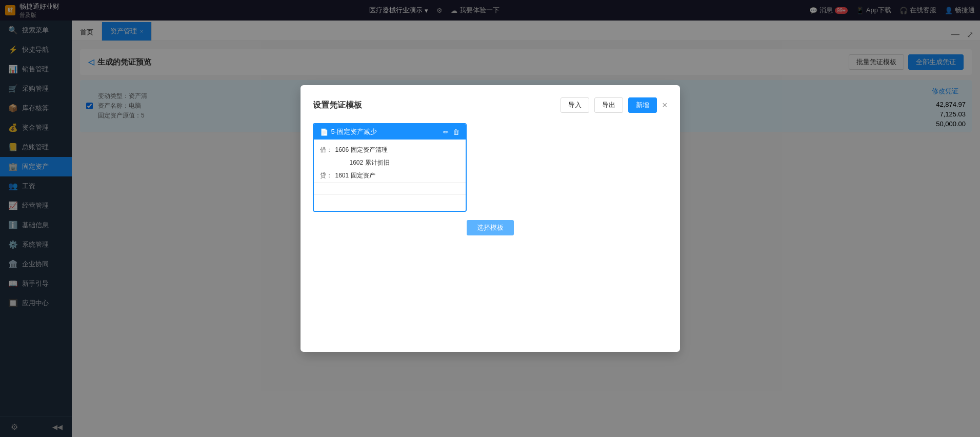  What do you see at coordinates (372, 150) in the screenshot?
I see `entry-account-1: 1606 固定资产清理` at bounding box center [372, 150].